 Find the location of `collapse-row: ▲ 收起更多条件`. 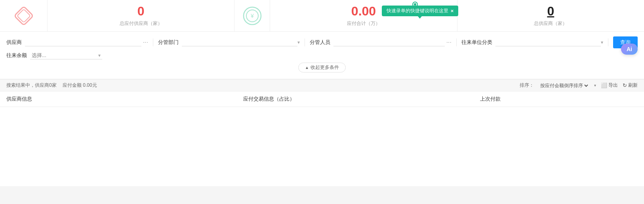

collapse-row: ▲ 收起更多条件 is located at coordinates (322, 68).